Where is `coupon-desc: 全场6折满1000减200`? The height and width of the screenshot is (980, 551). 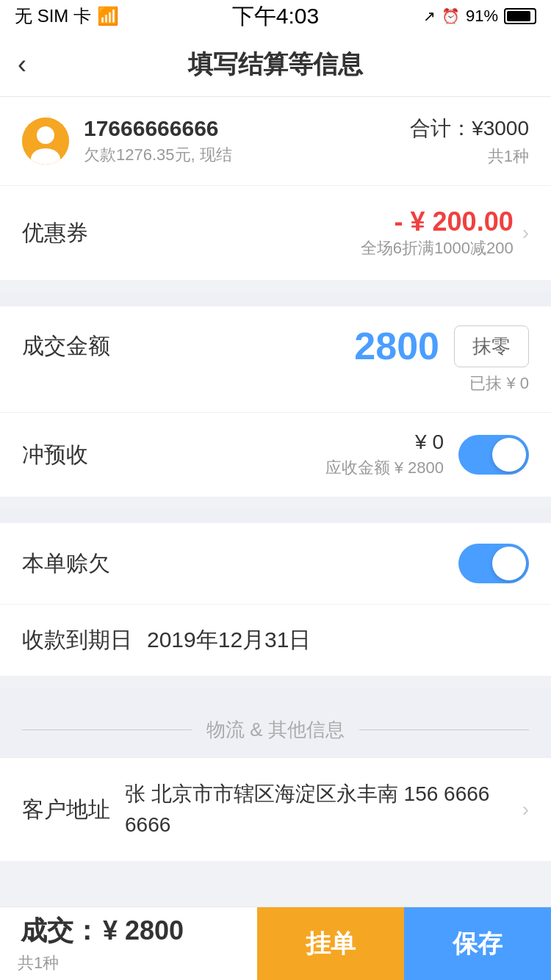
coupon-desc: 全场6折满1000减200 is located at coordinates (437, 248).